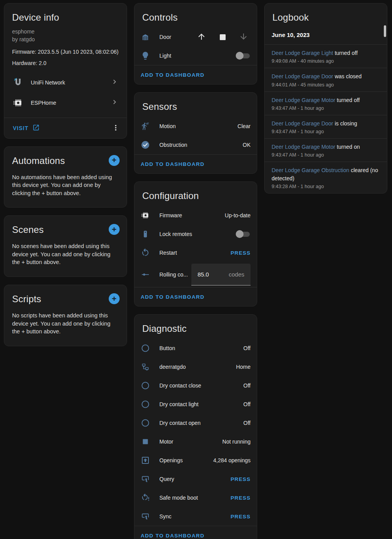 Image resolution: width=392 pixels, height=539 pixels. Describe the element at coordinates (196, 367) in the screenshot. I see `diag-row-deerratgdo: deerratgdo Home` at that location.